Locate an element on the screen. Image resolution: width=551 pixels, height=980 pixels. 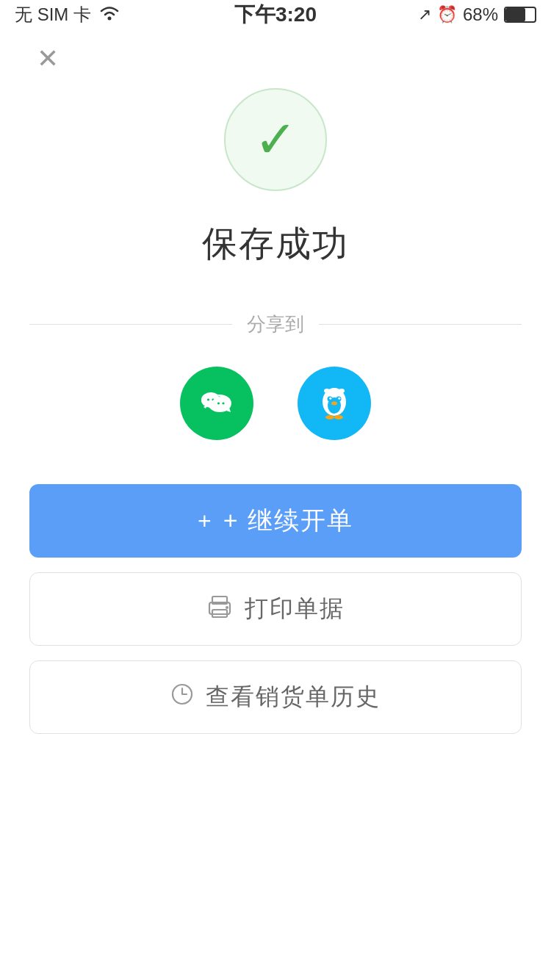
close-button: ✕ is located at coordinates (48, 59).